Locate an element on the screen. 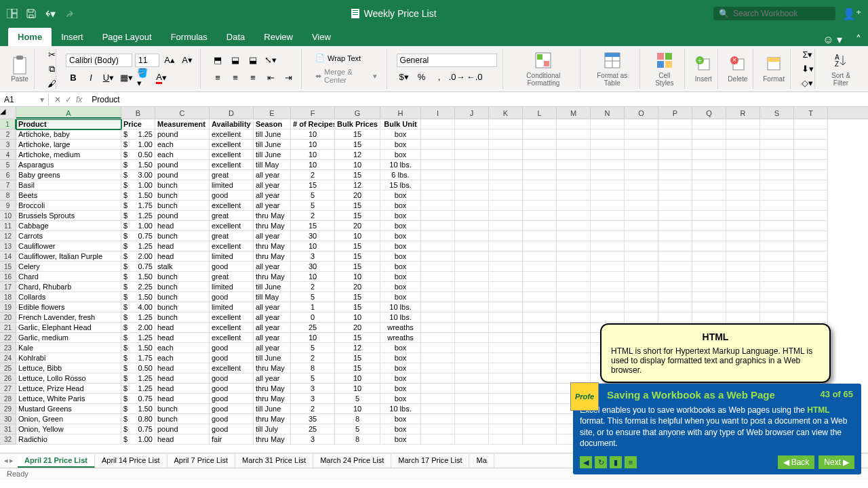 The height and width of the screenshot is (488, 868). cancel-icon: ✕ is located at coordinates (58, 100).